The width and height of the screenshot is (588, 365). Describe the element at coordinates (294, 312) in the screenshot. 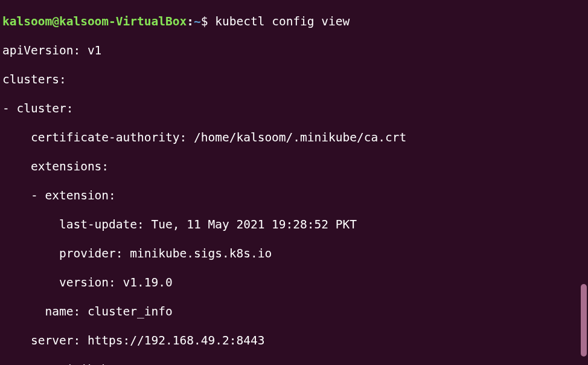

I see `output-line: name: cluster_info` at that location.